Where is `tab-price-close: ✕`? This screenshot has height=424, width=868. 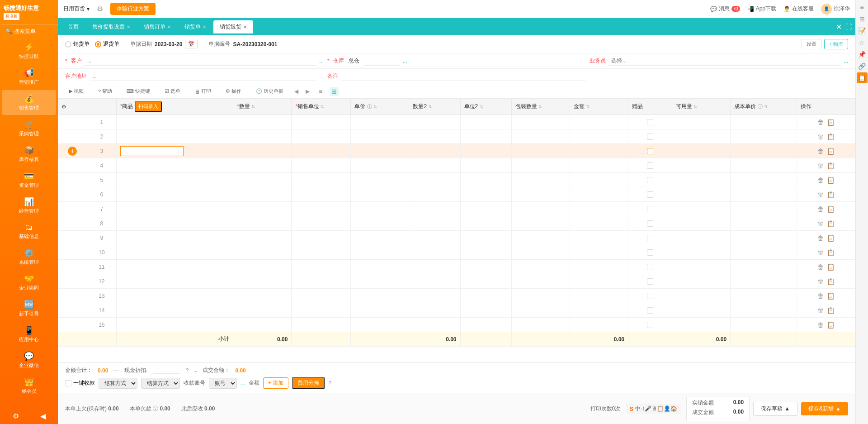 tab-price-close: ✕ is located at coordinates (128, 27).